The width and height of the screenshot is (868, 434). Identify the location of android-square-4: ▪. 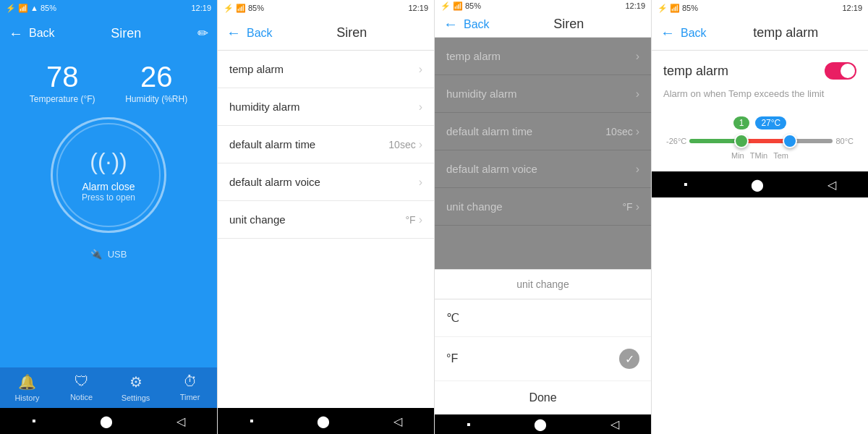
(686, 184).